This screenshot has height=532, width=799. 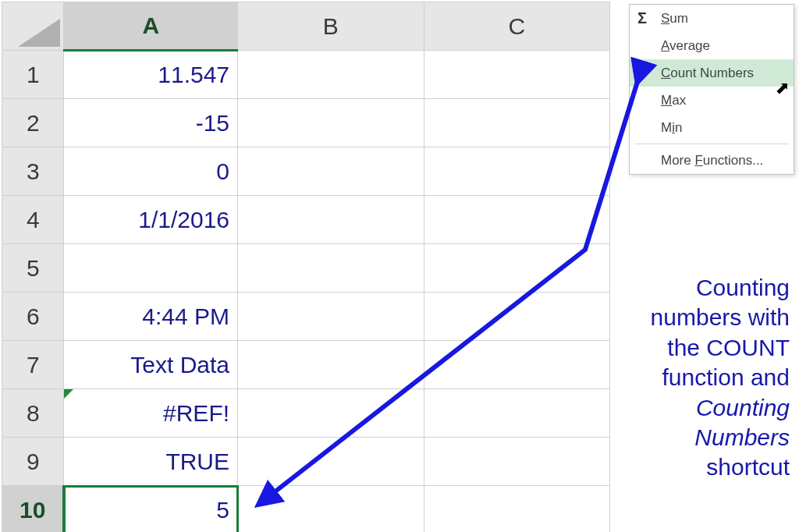 What do you see at coordinates (517, 172) in the screenshot?
I see `cell-c3` at bounding box center [517, 172].